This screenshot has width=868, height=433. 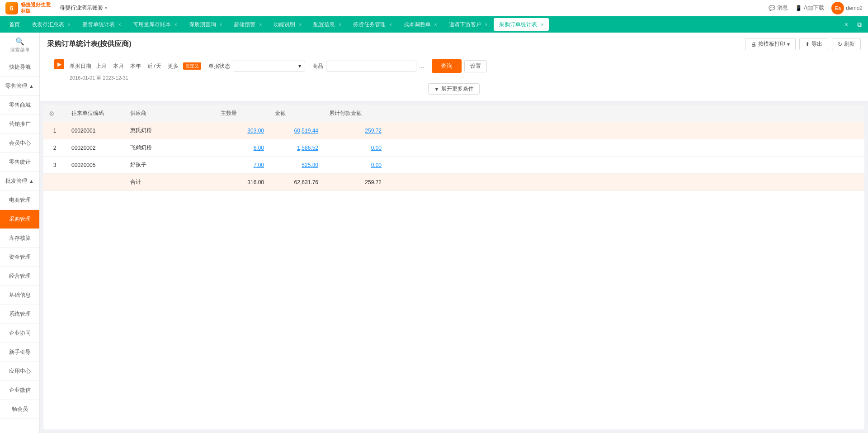 What do you see at coordinates (20, 314) in the screenshot?
I see `sidebar-item-system: 系统管理` at bounding box center [20, 314].